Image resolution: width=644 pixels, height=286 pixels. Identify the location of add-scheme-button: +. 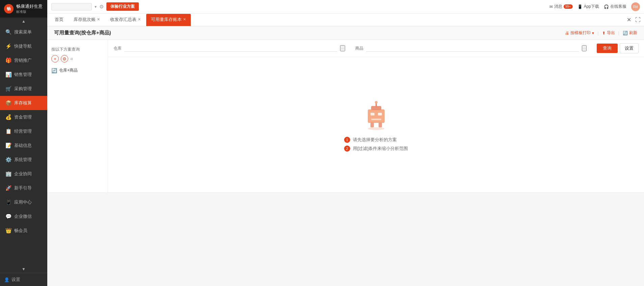
(55, 59).